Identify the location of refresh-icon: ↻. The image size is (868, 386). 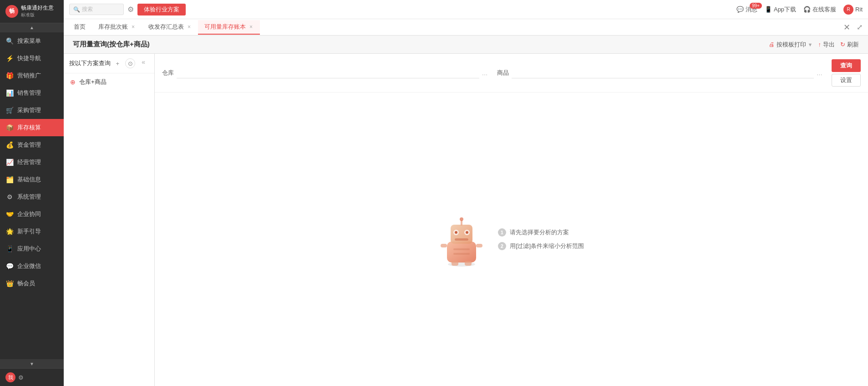
(843, 45).